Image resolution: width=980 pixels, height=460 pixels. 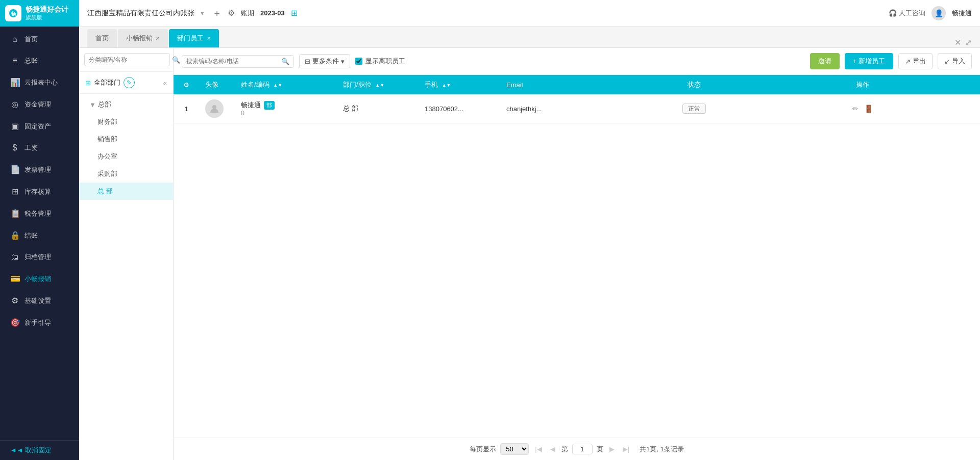 I want to click on sidebar-label-assets: 固定资产, so click(x=38, y=126).